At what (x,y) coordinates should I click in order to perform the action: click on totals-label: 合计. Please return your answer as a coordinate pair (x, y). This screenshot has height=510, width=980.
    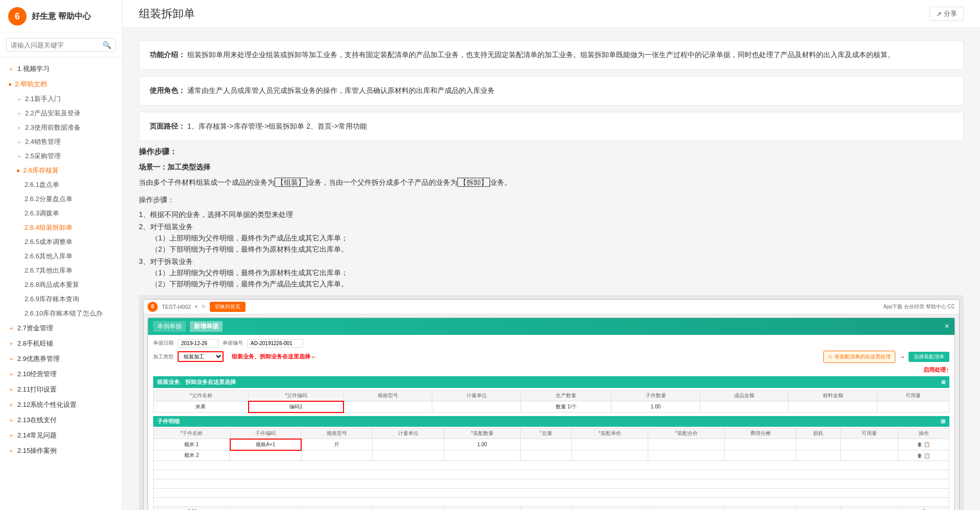
    Looking at the image, I should click on (192, 508).